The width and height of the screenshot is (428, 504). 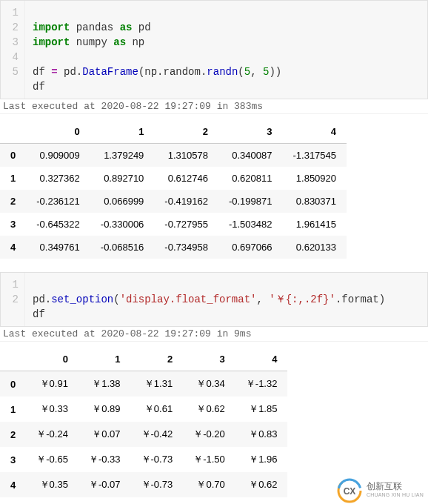 I want to click on line-number: 5, so click(x=12, y=72).